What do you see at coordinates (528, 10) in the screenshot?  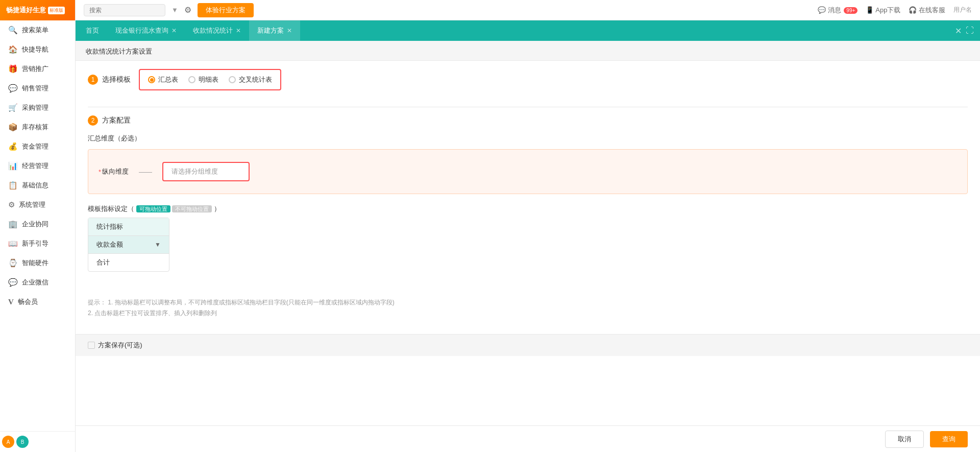 I see `topbar: ▼ ⚙ 体验行业方案 💬 消息 99+ 📱 App下载 🎧 在线客服 用户名` at bounding box center [528, 10].